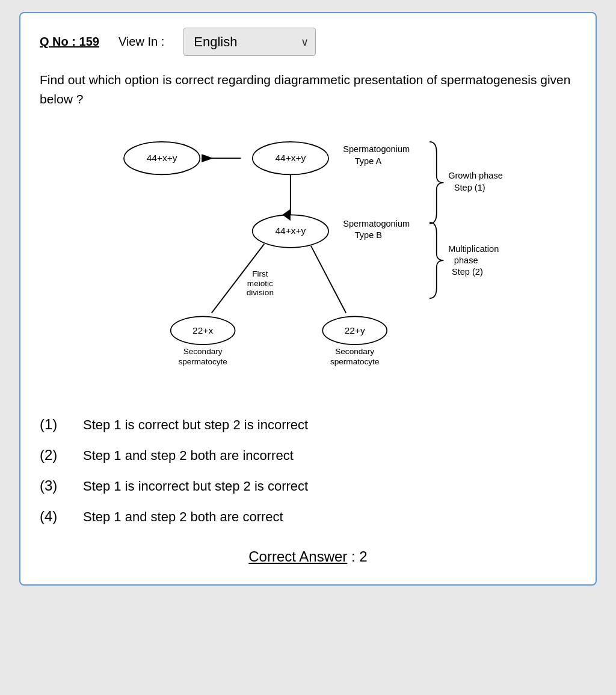 Image resolution: width=616 pixels, height=695 pixels. Describe the element at coordinates (475, 176) in the screenshot. I see `svg-text: Growth phase` at that location.